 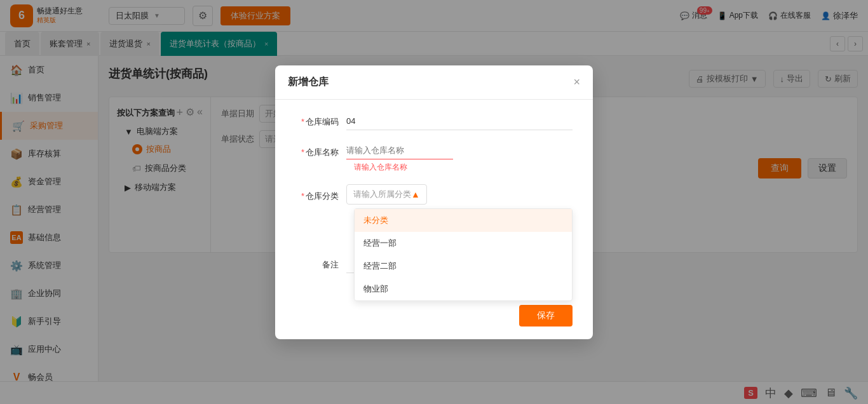 I want to click on dropdown-item-property: 物业部, so click(x=463, y=289).